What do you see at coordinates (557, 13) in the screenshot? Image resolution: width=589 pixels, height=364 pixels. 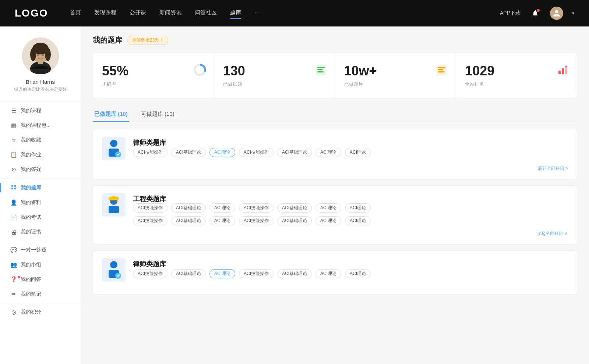 I see `user-avatar` at bounding box center [557, 13].